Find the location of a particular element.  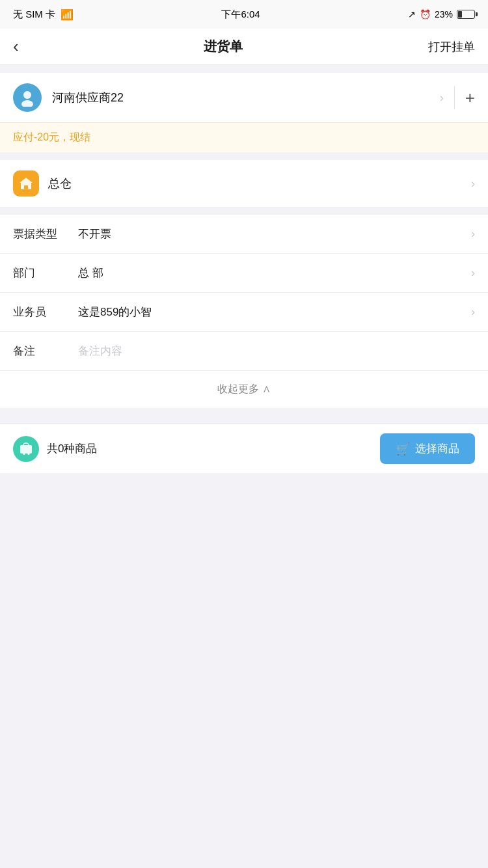

supplier-row: 河南供应商22 › + is located at coordinates (244, 98).